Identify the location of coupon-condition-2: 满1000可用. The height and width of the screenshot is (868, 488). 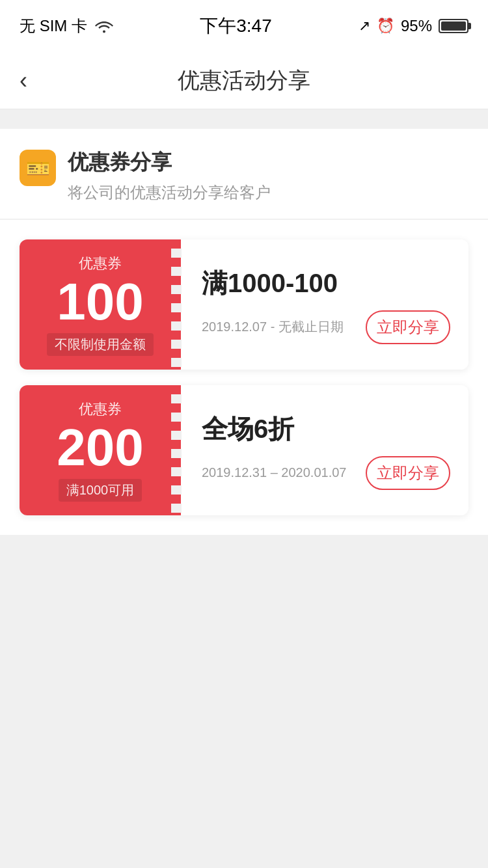
(100, 491).